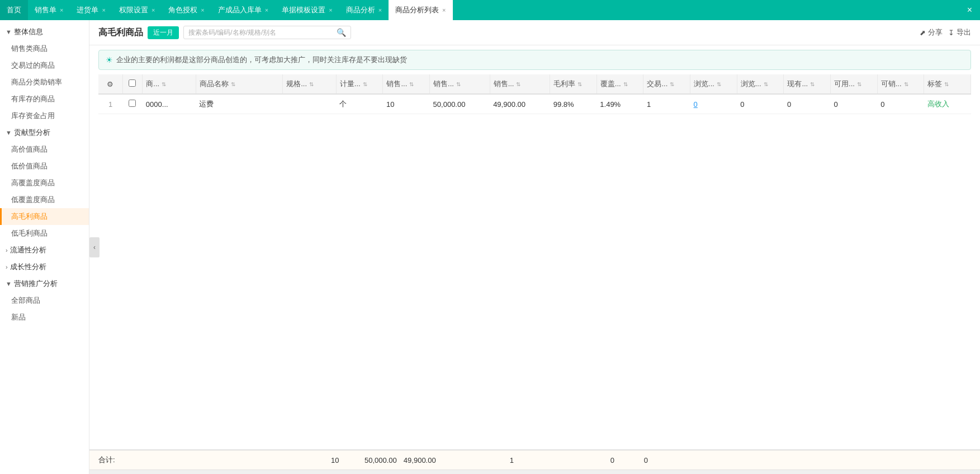 Image resolution: width=980 pixels, height=474 pixels. Describe the element at coordinates (243, 10) in the screenshot. I see `nav-item-5: 产成品入库单×` at that location.